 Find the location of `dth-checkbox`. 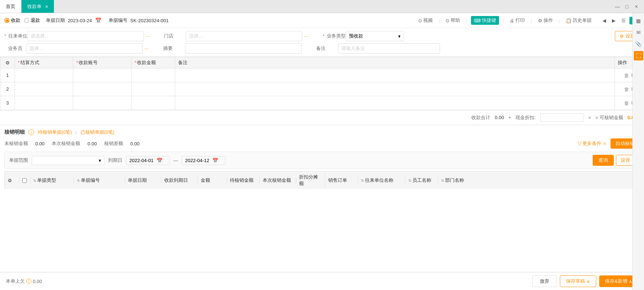

dth-checkbox is located at coordinates (25, 181).